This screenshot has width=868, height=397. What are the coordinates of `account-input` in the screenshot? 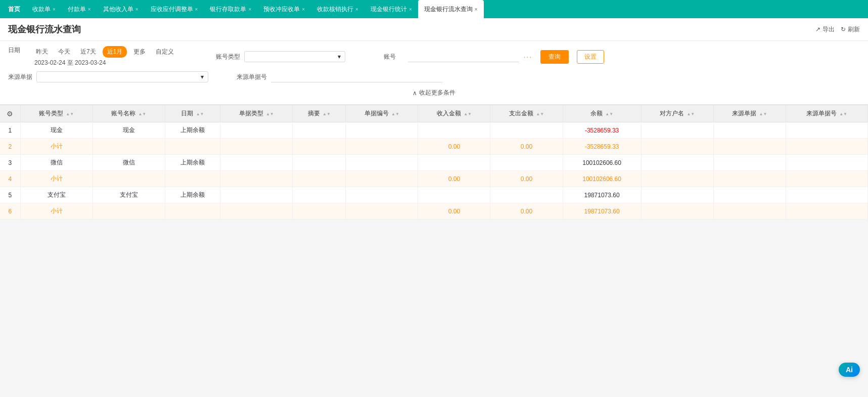 It's located at (464, 57).